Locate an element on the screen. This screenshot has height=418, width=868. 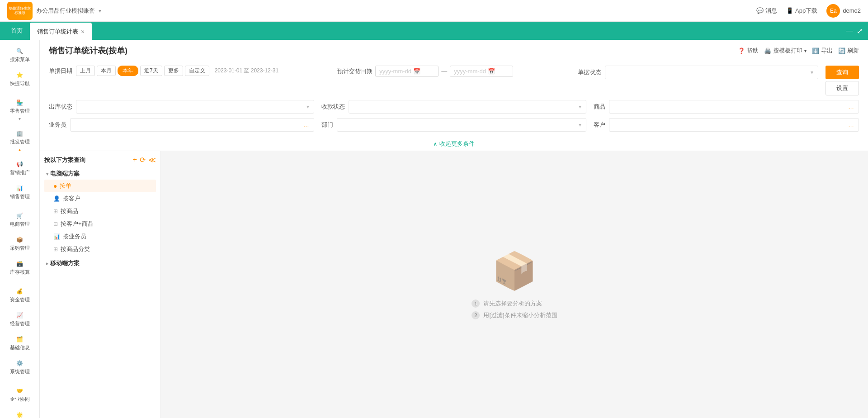
sidebar-ecommerce-label: 电商管理 is located at coordinates (20, 224).